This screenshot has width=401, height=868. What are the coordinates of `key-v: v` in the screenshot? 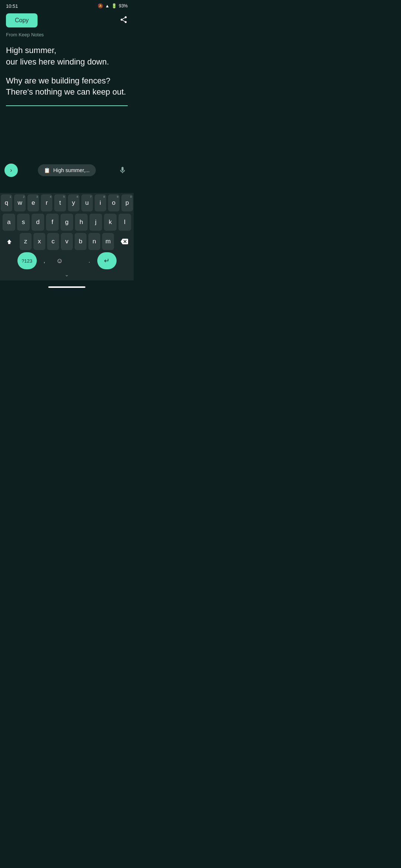 It's located at (67, 241).